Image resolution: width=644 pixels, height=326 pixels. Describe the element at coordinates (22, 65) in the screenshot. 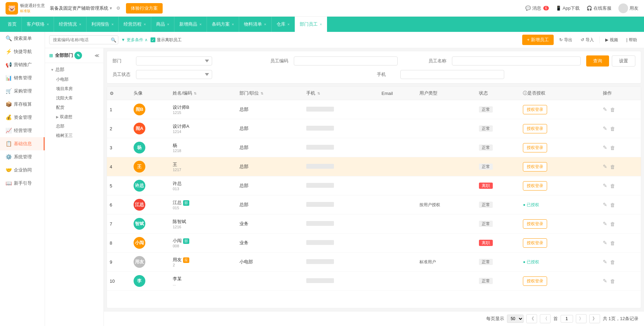

I see `sidebar-item-营销推广: 📢营销推广` at that location.